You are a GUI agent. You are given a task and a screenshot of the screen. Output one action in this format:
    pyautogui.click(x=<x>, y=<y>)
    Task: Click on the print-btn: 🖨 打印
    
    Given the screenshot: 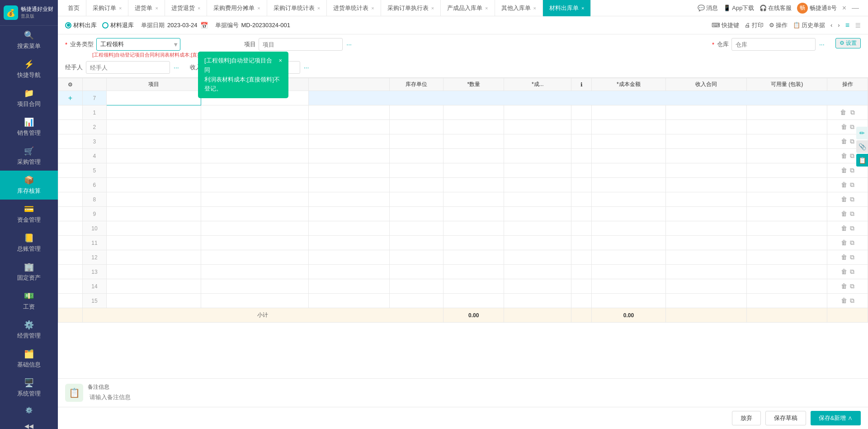 What is the action you would take?
    pyautogui.click(x=754, y=25)
    